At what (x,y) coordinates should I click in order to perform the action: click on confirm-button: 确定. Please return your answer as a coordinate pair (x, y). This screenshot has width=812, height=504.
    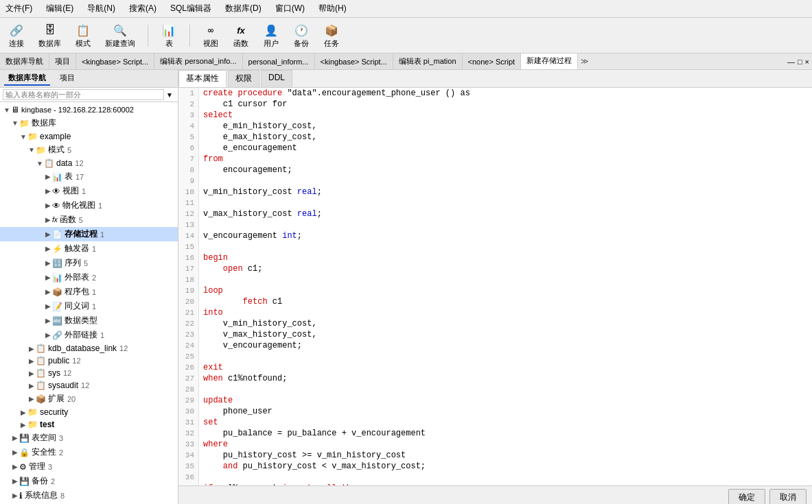
    Looking at the image, I should click on (747, 496).